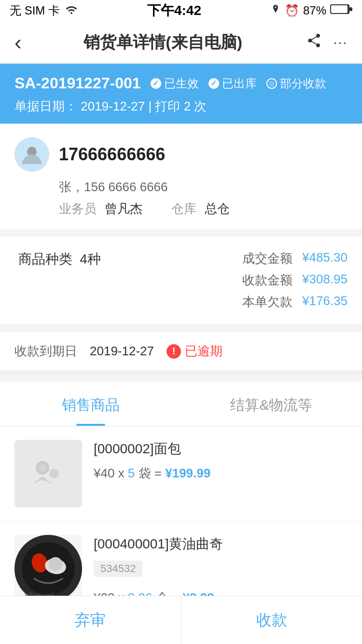 The height and width of the screenshot is (644, 362). I want to click on badge-shipped: ✓ 已出库, so click(233, 84).